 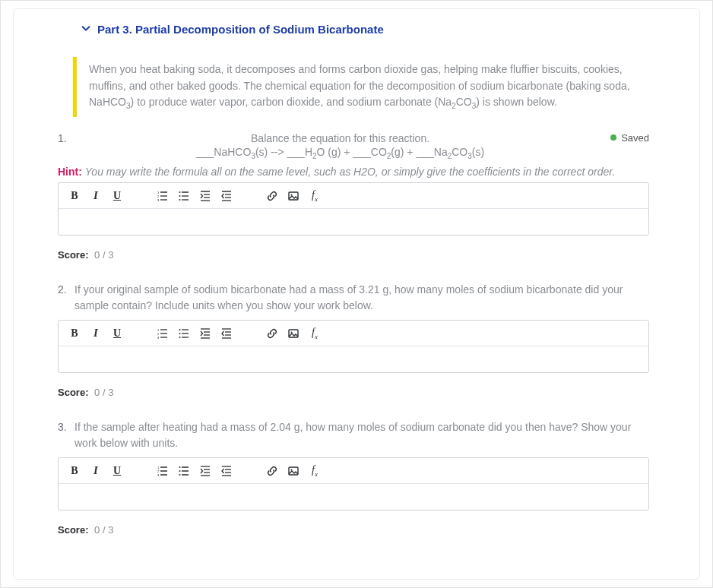 What do you see at coordinates (240, 29) in the screenshot?
I see `section-title: Part 3. Partial Decomposition of Sodium …` at bounding box center [240, 29].